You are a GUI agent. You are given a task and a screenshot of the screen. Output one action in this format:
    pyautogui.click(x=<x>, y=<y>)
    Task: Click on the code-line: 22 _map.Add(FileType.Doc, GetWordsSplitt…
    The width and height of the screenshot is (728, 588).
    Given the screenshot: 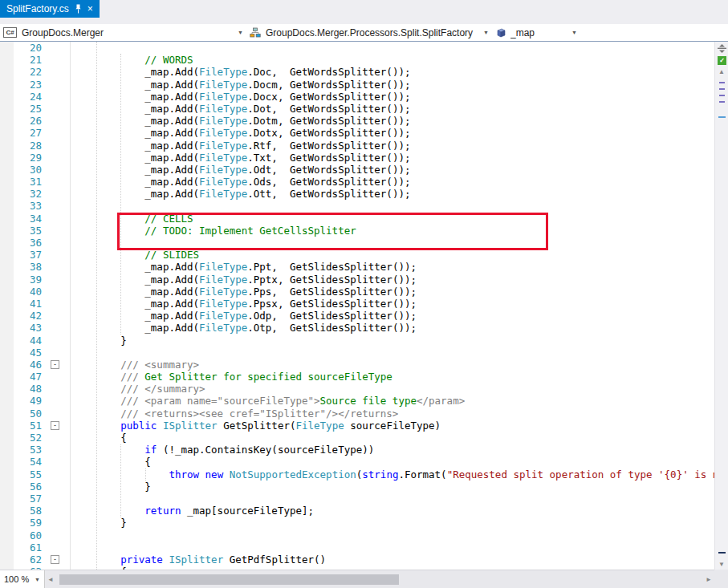 What is the action you would take?
    pyautogui.click(x=357, y=72)
    